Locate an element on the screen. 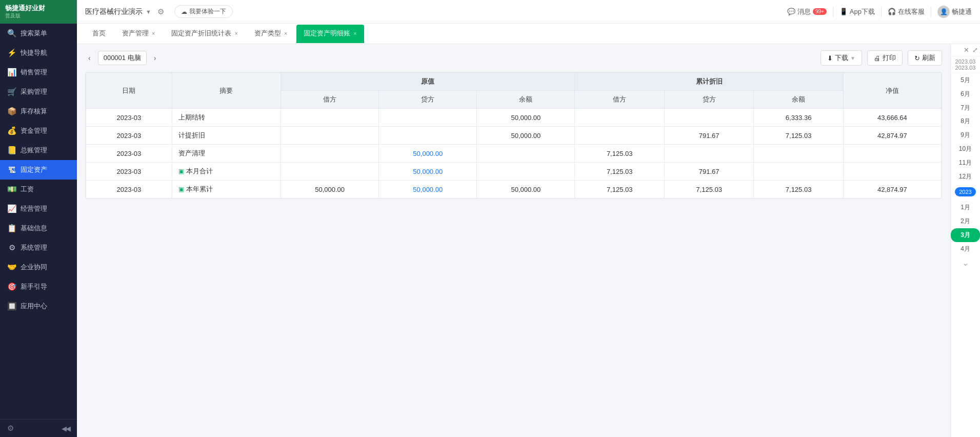  refresh-icon: ↻ is located at coordinates (917, 58).